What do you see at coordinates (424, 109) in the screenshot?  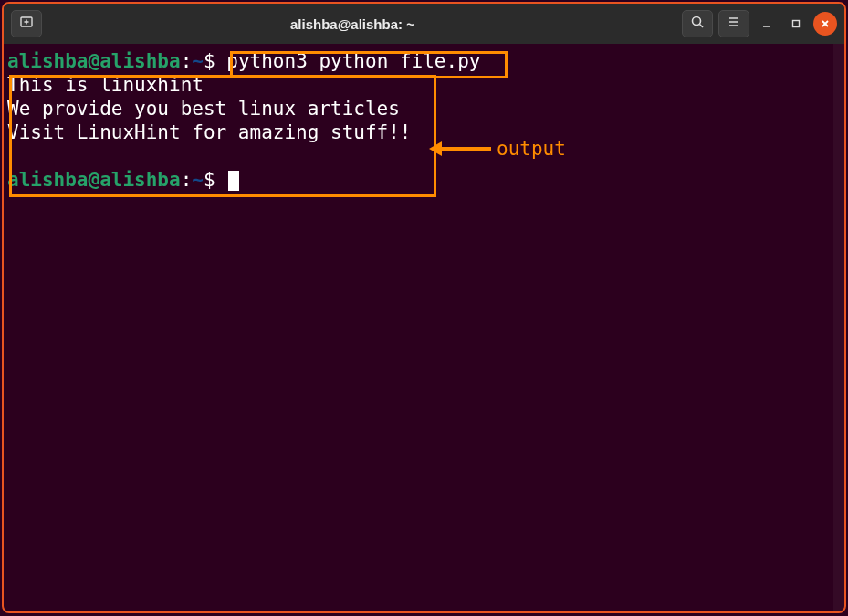 I see `output-line: We provide you best linux articles` at bounding box center [424, 109].